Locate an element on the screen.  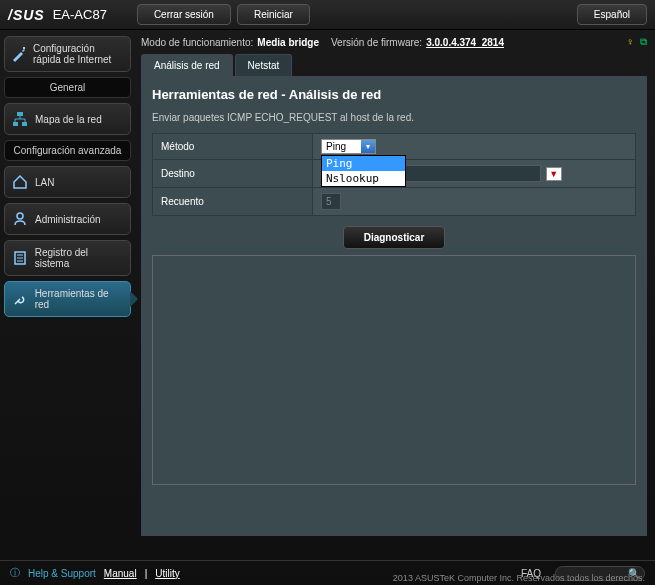
reboot-button: Reiniciar is located at coordinates (274, 14).